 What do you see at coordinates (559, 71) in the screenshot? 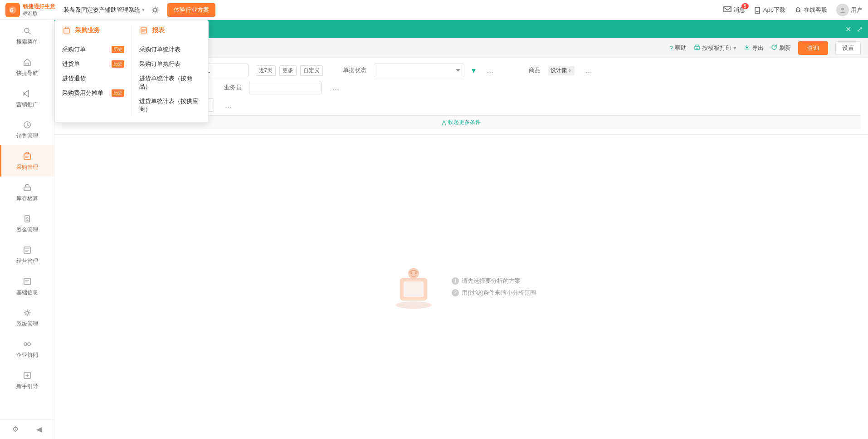
I see `goods-tag-text: 设计素` at bounding box center [559, 71].